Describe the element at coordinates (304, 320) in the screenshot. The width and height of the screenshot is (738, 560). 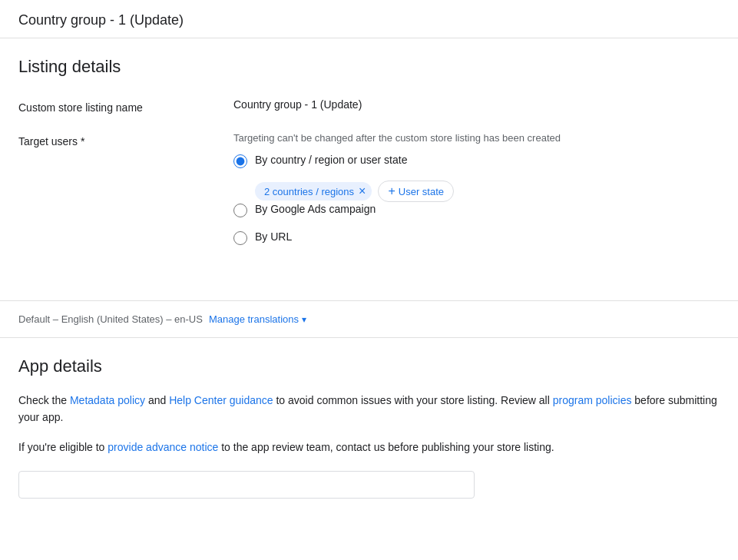
I see `manage-translations-dropdown-icon: ▾` at that location.